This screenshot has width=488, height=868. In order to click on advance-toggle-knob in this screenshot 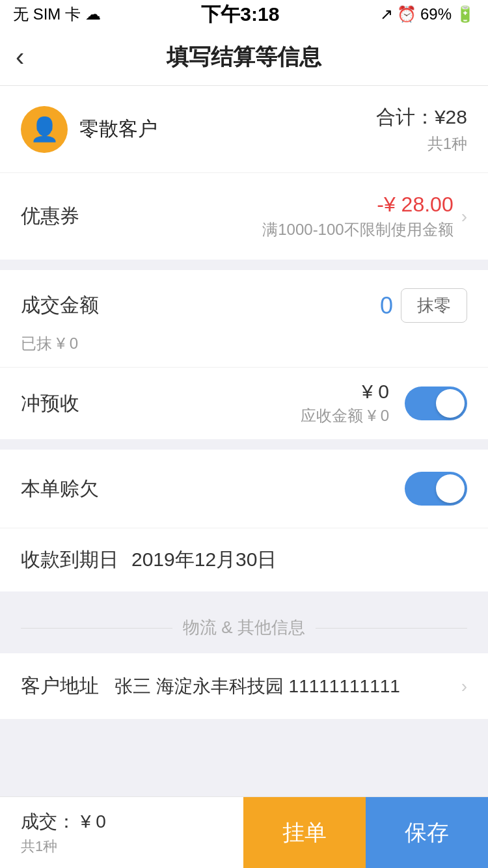, I will do `click(450, 403)`.